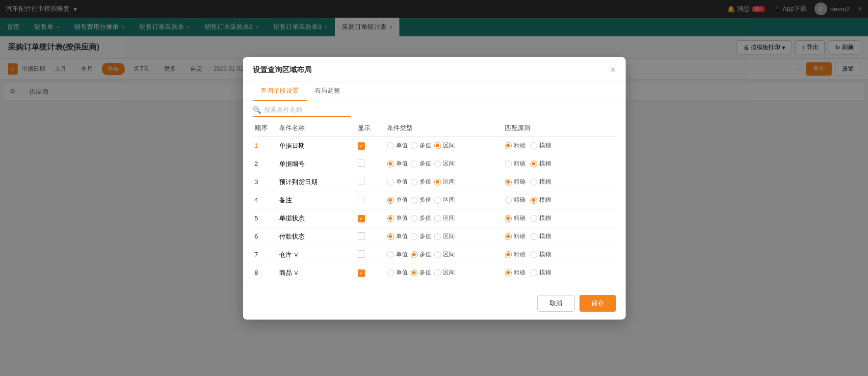 The image size is (868, 376). What do you see at coordinates (434, 81) in the screenshot?
I see `settings-dialog: 设置查询区域布局 × 查询字段设置 布局调整 🔍 顺序 条件名称 显示 条件类型…` at bounding box center [434, 81].